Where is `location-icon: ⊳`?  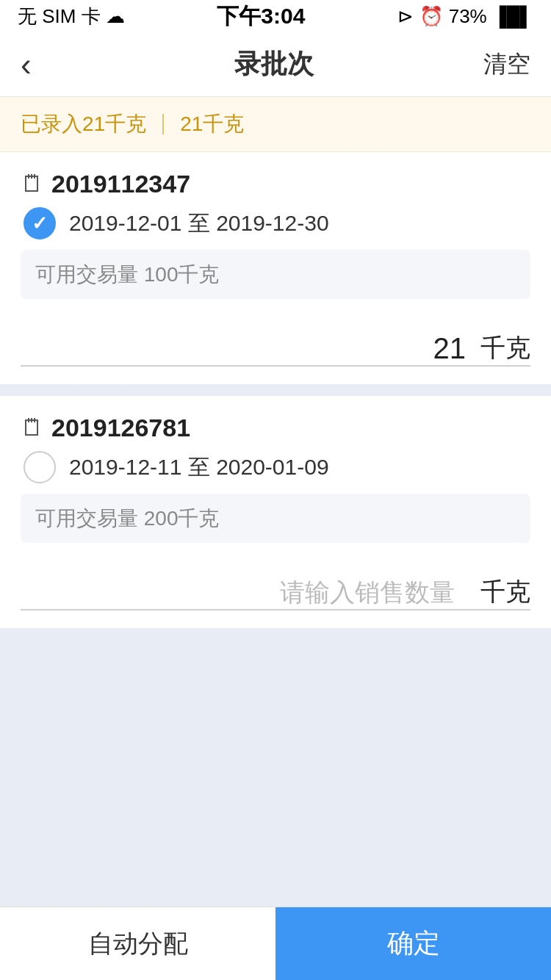 location-icon: ⊳ is located at coordinates (406, 16).